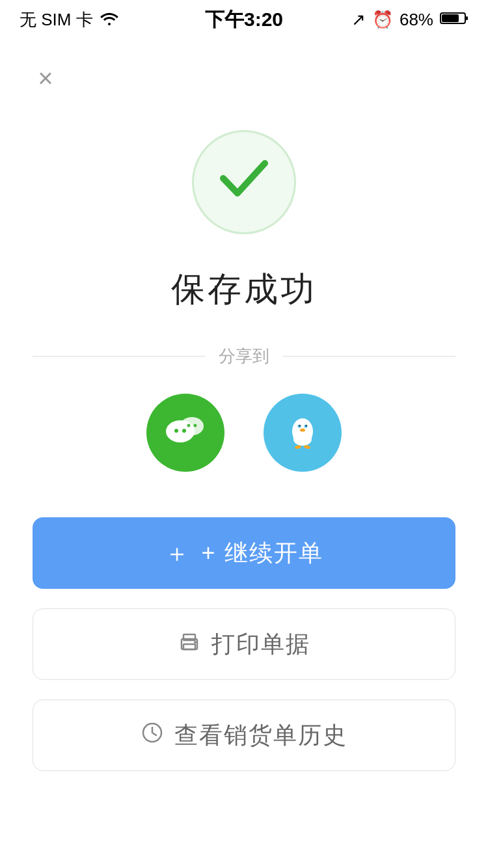  Describe the element at coordinates (303, 433) in the screenshot. I see `qq-share-button` at that location.